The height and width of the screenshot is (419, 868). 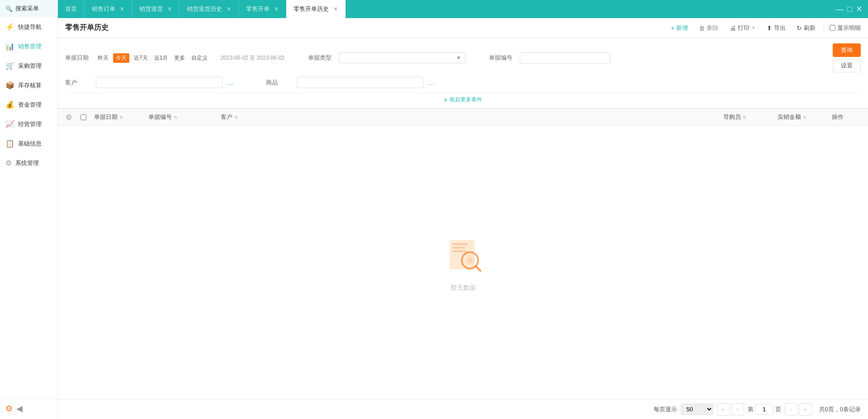 I want to click on doc-type-filter-label: 单据类型, so click(x=322, y=58).